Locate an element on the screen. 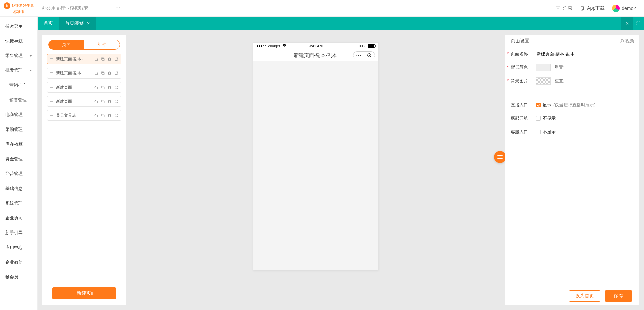 The width and height of the screenshot is (644, 310). cs-entry-checkbox is located at coordinates (538, 132).